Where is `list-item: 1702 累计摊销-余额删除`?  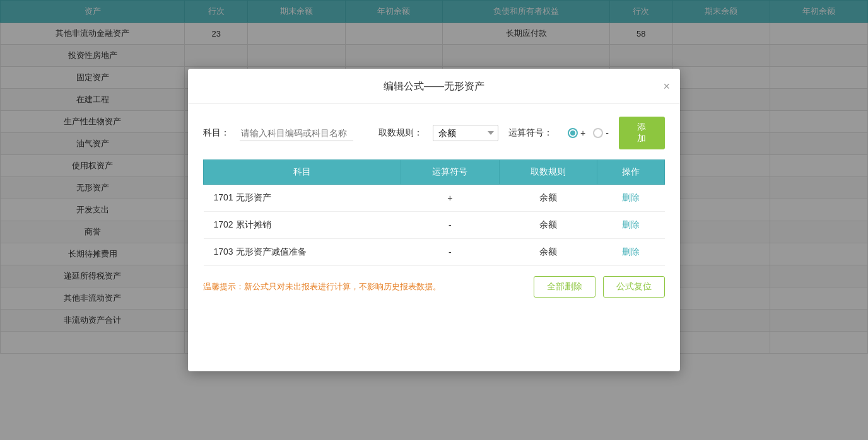 list-item: 1702 累计摊销-余额删除 is located at coordinates (434, 226).